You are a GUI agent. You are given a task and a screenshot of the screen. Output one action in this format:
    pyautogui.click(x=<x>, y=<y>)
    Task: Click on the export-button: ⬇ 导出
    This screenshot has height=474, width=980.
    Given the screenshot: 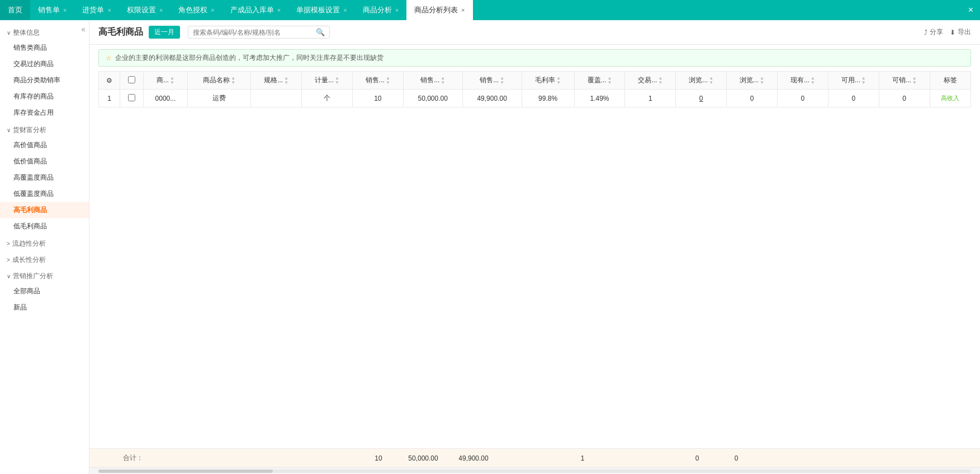 What is the action you would take?
    pyautogui.click(x=960, y=32)
    